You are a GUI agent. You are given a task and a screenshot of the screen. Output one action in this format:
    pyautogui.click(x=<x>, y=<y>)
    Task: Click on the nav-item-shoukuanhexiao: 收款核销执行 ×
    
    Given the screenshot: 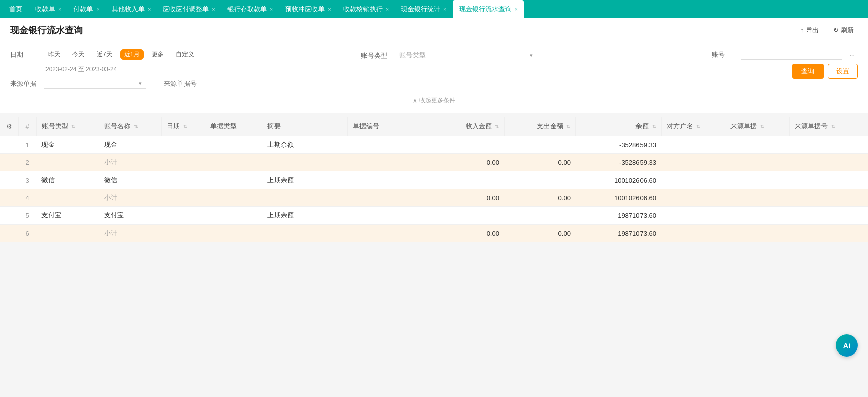 What is the action you would take?
    pyautogui.click(x=366, y=9)
    